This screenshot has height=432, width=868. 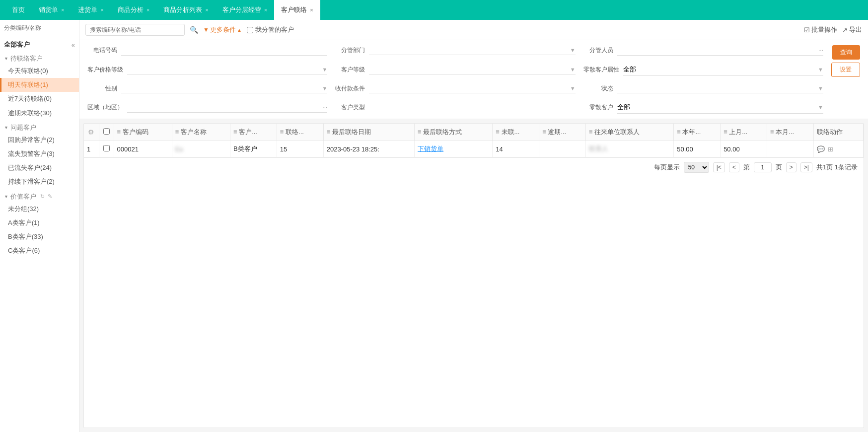 I want to click on payment-select: ▼, so click(x=472, y=88).